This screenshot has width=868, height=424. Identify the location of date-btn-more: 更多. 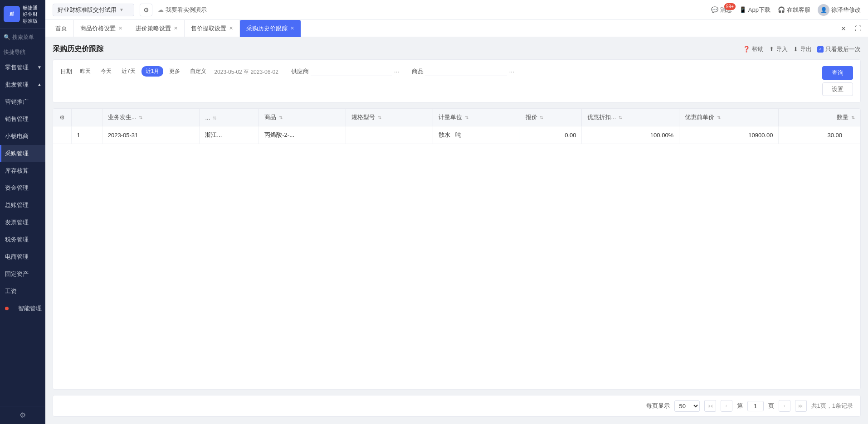
(175, 72).